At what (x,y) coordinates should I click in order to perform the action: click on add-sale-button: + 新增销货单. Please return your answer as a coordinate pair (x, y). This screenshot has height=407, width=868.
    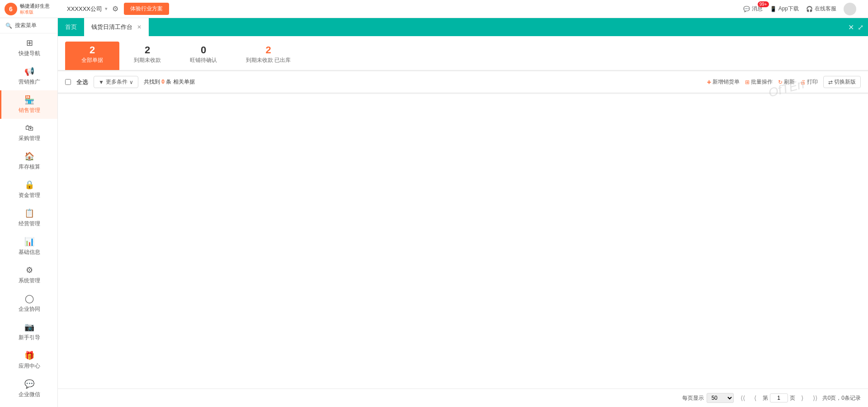
    Looking at the image, I should click on (723, 82).